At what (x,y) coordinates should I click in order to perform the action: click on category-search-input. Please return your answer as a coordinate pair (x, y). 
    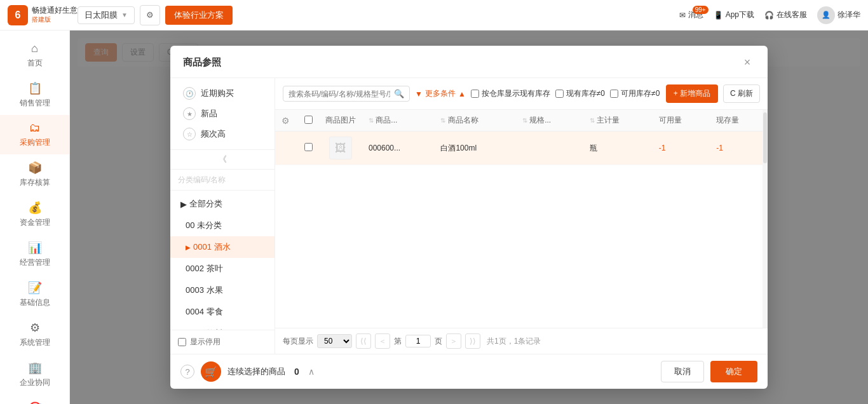
    Looking at the image, I should click on (226, 180).